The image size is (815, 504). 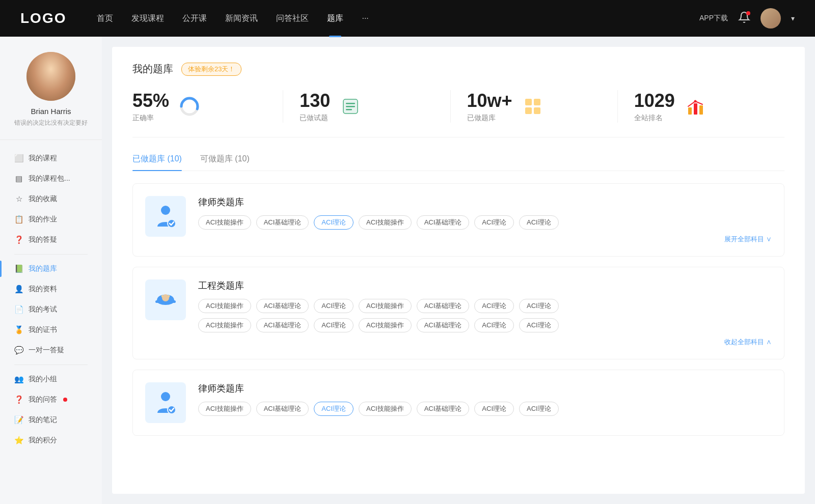 I want to click on stat-rank-value: 1029, so click(x=655, y=101).